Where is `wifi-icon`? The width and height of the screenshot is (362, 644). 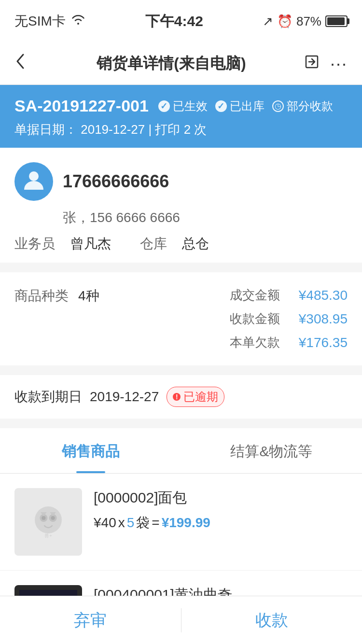
wifi-icon is located at coordinates (78, 21).